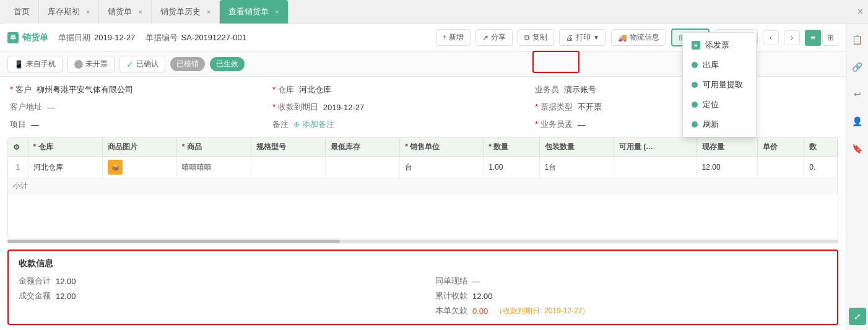  Describe the element at coordinates (861, 12) in the screenshot. I see `global-close-button: ×` at that location.